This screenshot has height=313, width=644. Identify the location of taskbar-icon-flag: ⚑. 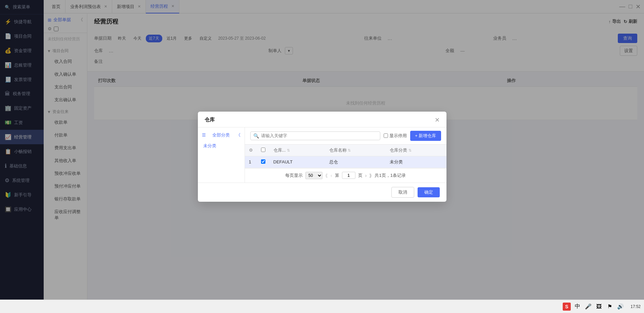
(610, 307).